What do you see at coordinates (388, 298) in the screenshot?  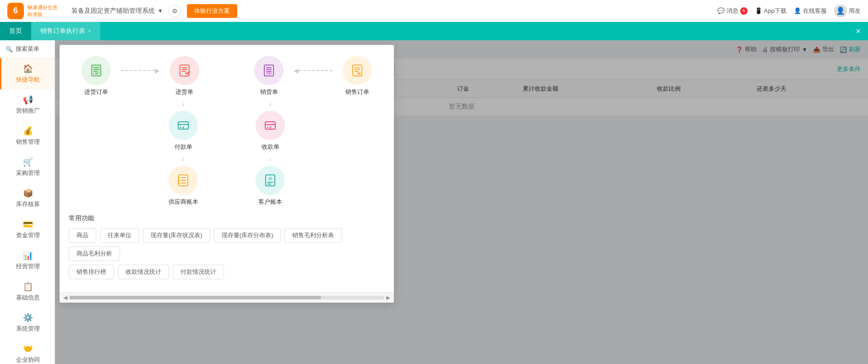 I see `scroll-right-button: ▶` at bounding box center [388, 298].